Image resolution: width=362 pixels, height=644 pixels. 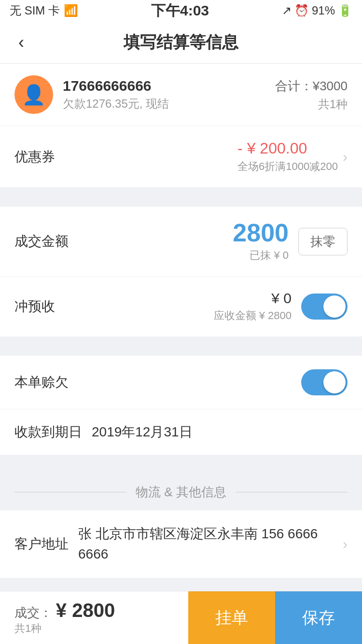 I want to click on advance-amount: ¥ 0, so click(x=253, y=298).